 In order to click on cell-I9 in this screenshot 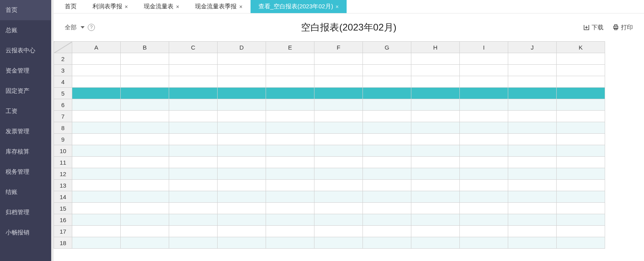, I will do `click(484, 140)`.